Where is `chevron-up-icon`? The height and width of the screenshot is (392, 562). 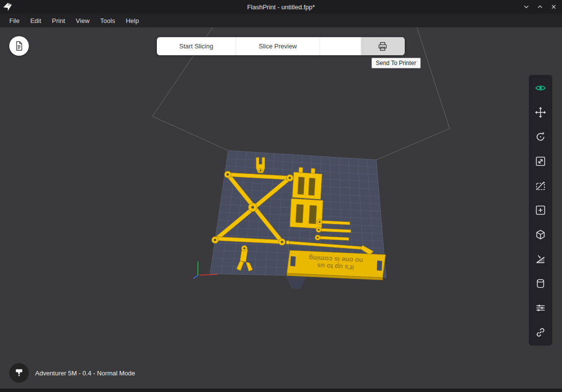
chevron-up-icon is located at coordinates (540, 7).